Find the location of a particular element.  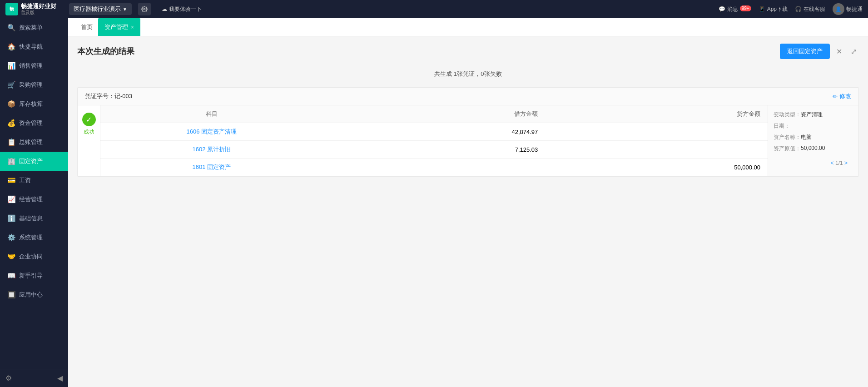

tab-asset-management: 资产管理 × is located at coordinates (119, 27).